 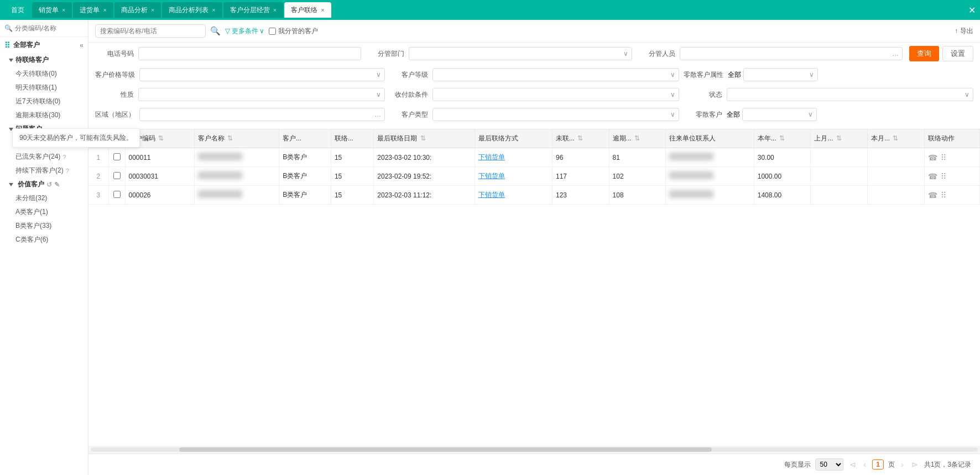 What do you see at coordinates (46, 143) in the screenshot?
I see `sidebar-item-loss-warning: 流失预警客户(3) ⚠` at bounding box center [46, 143].